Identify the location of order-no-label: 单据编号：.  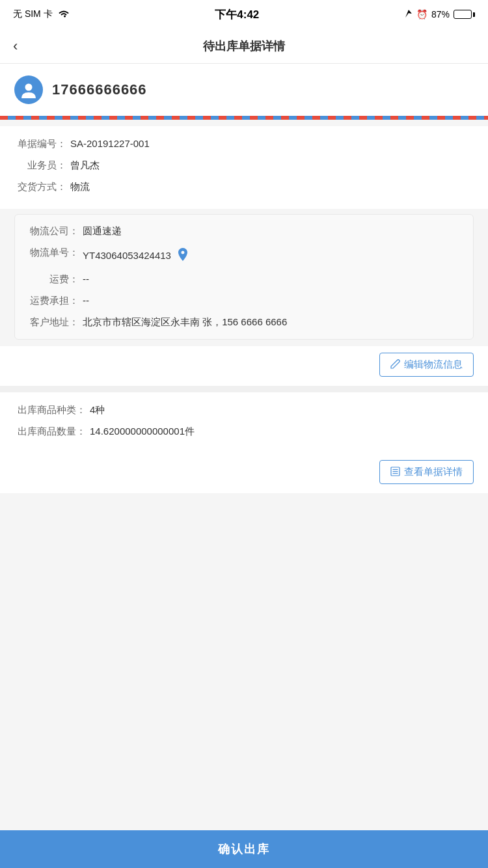
(40, 144).